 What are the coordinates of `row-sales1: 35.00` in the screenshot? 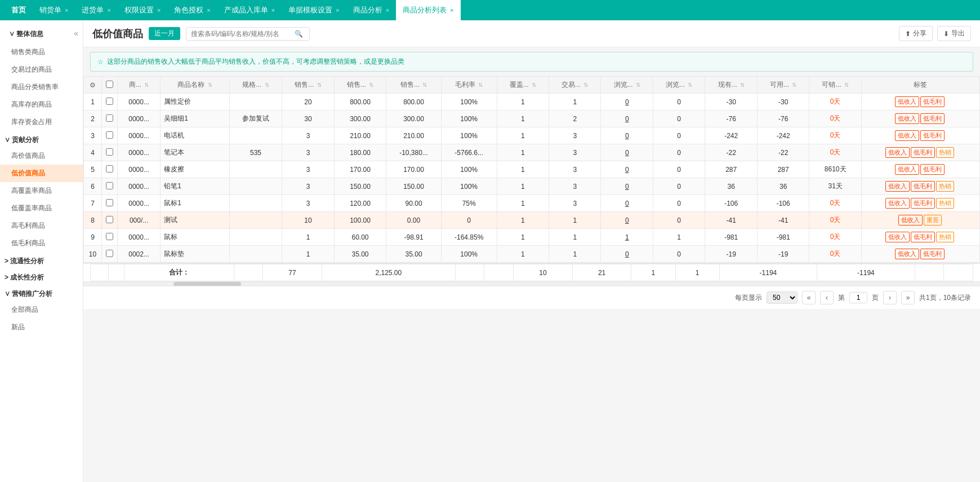 It's located at (360, 254).